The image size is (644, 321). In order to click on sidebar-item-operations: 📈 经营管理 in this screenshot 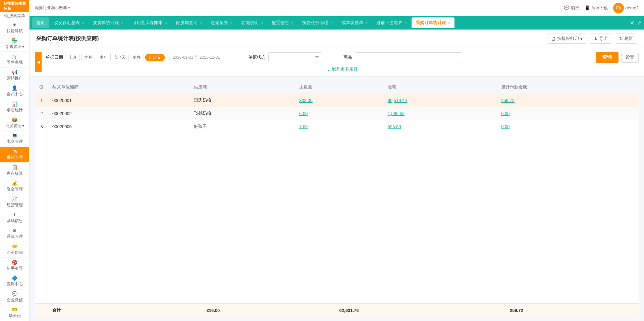, I will do `click(15, 202)`.